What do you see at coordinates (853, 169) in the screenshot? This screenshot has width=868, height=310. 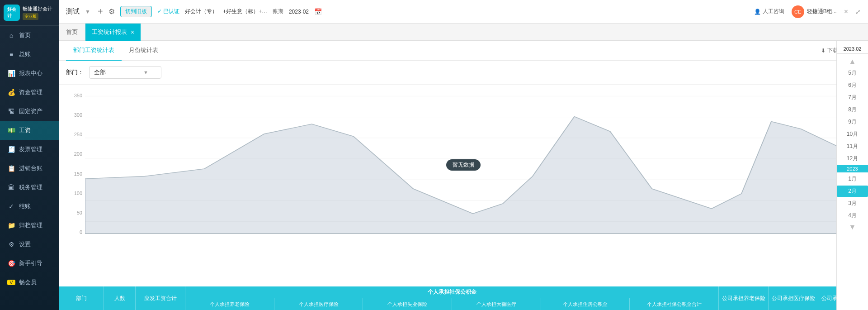 I see `year-2023: 2023` at bounding box center [853, 169].